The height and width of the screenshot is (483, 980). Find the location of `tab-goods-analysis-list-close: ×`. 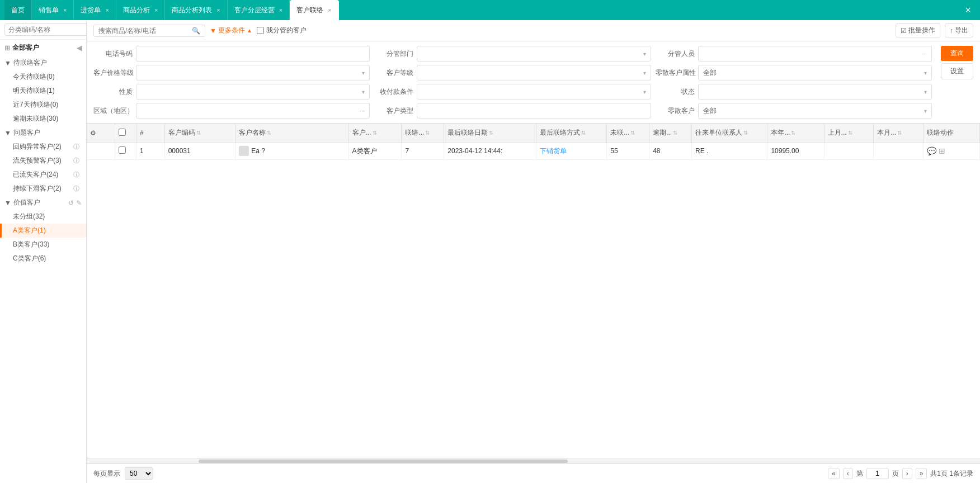

tab-goods-analysis-list-close: × is located at coordinates (218, 10).